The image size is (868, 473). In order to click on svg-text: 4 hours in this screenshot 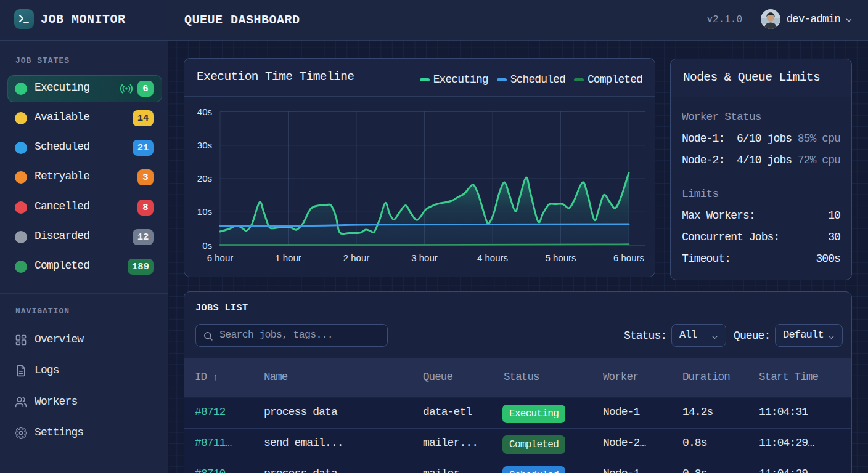, I will do `click(493, 257)`.